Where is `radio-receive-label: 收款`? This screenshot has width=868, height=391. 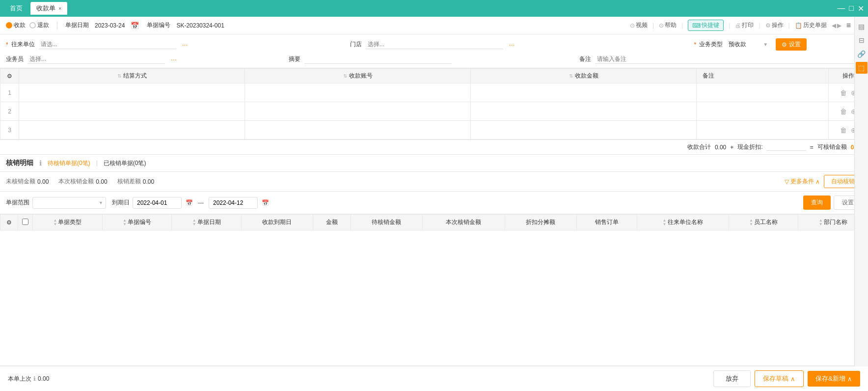 radio-receive-label: 收款 is located at coordinates (20, 26).